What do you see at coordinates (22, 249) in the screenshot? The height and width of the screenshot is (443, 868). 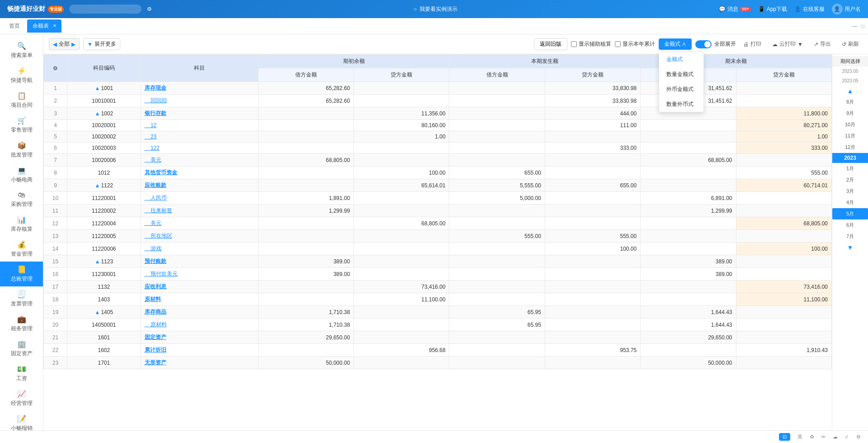 I see `sidebar-item-funds: 💰 资金管理` at bounding box center [22, 249].